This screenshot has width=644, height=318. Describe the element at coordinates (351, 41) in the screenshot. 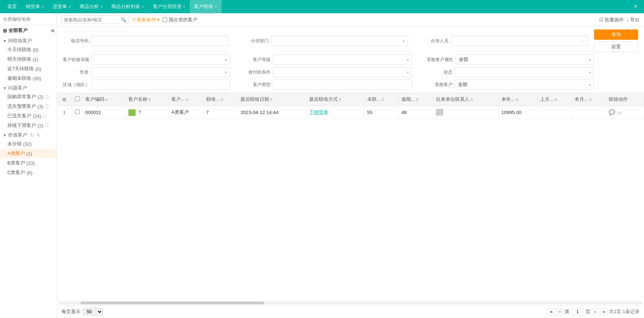

I see `filter-row-1: 电话号码 分管部门 ▾ 分管人员` at that location.